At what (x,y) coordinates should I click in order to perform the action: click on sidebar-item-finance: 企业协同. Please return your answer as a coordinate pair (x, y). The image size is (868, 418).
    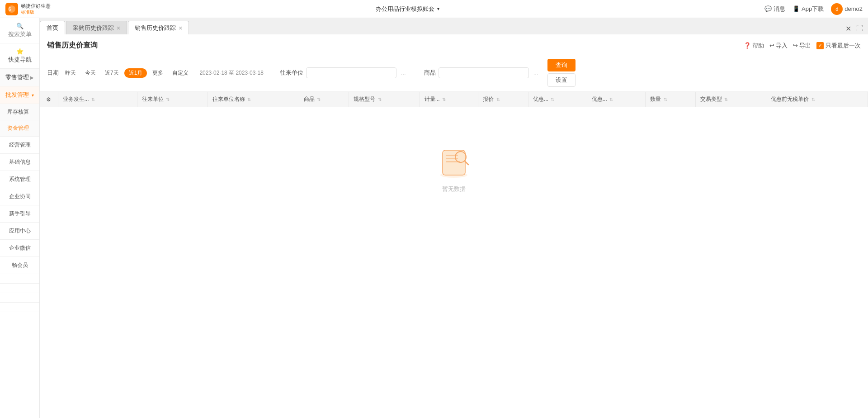
    Looking at the image, I should click on (20, 197).